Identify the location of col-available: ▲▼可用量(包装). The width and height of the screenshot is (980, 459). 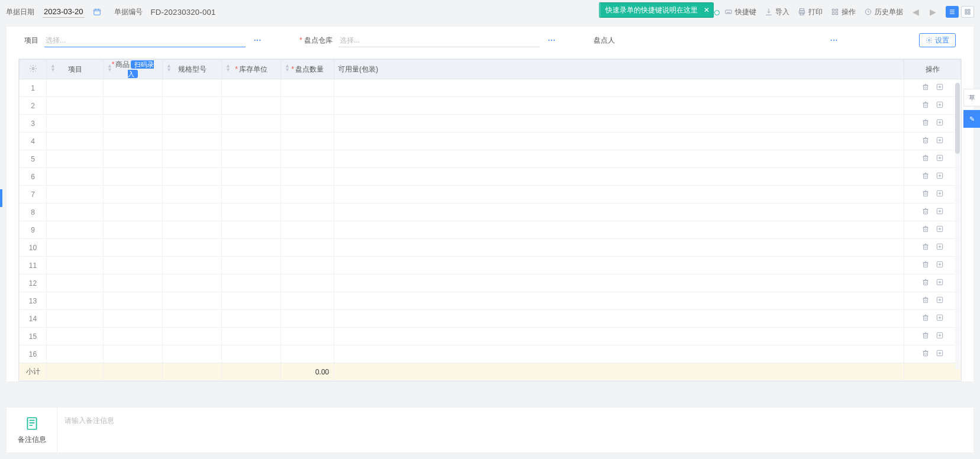
(619, 70).